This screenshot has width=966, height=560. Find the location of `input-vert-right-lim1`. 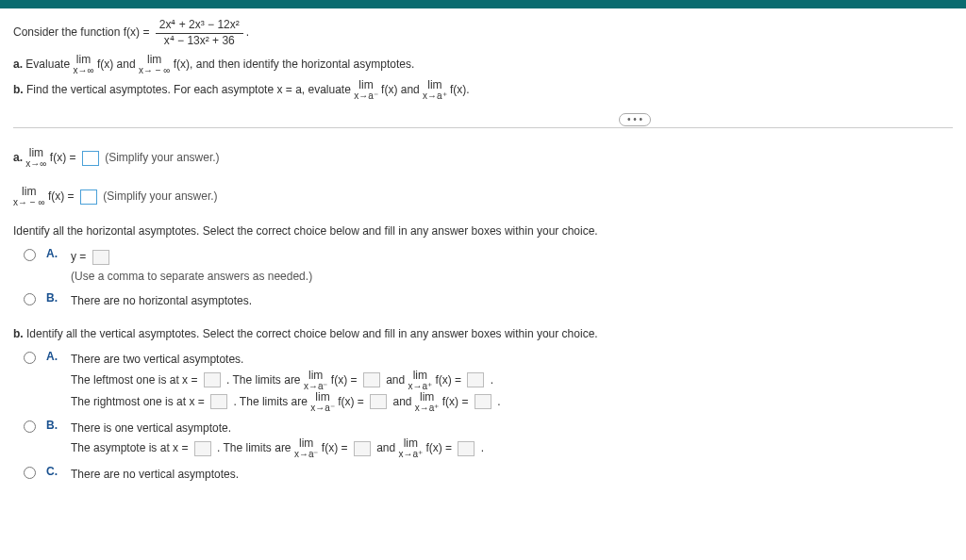

input-vert-right-lim1 is located at coordinates (378, 402).